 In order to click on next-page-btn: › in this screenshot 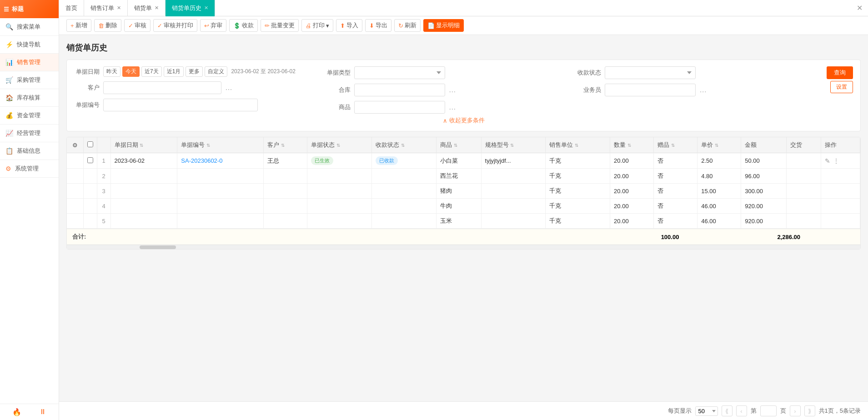, I will do `click(795, 411)`.